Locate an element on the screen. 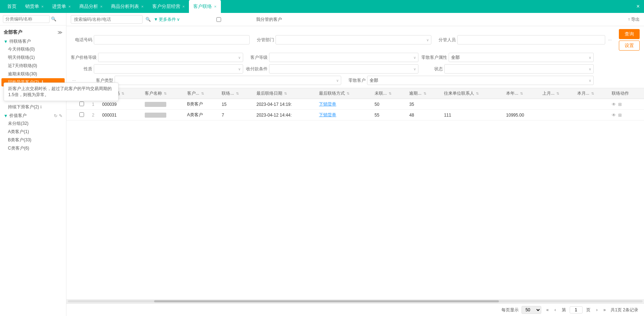  more-conditions-button: ▼ 更多条件 ∨ is located at coordinates (167, 19).